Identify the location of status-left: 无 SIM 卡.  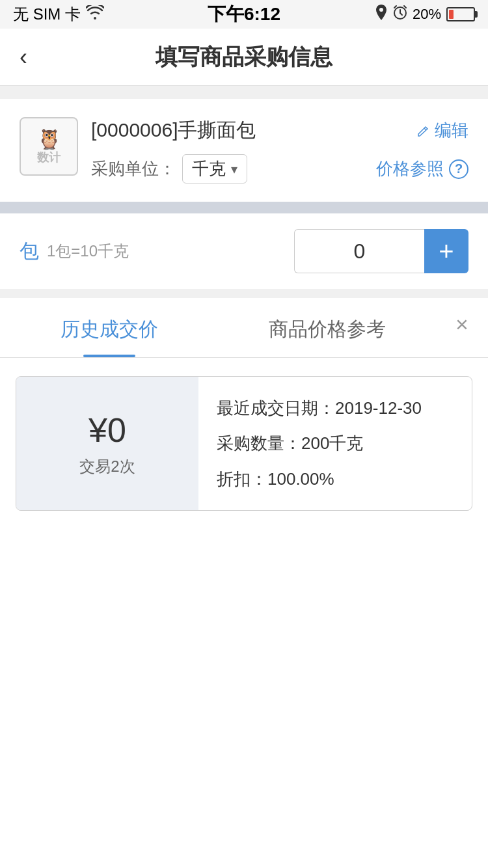
(59, 14).